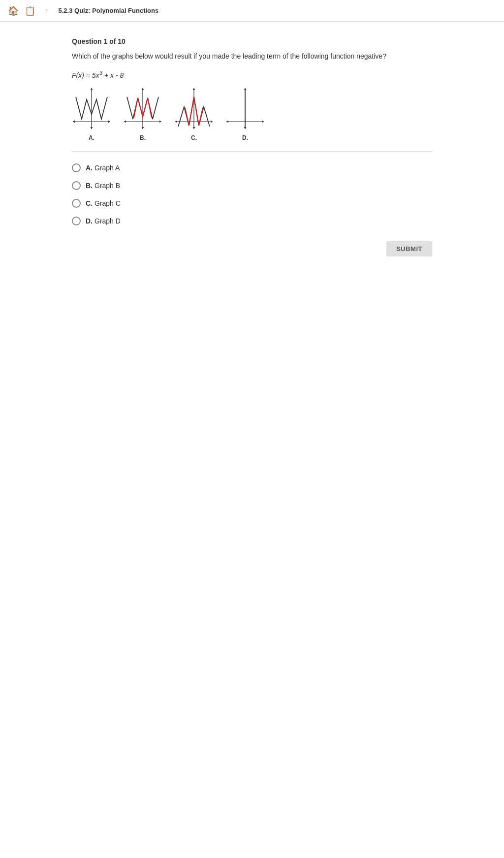 The image size is (504, 858). Describe the element at coordinates (76, 168) in the screenshot. I see `option-a-radio` at that location.